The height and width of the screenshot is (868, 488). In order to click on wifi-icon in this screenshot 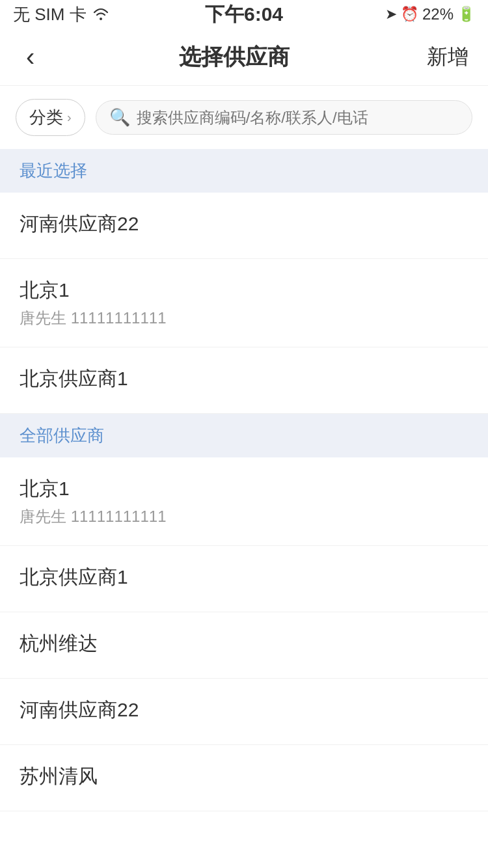, I will do `click(101, 14)`.